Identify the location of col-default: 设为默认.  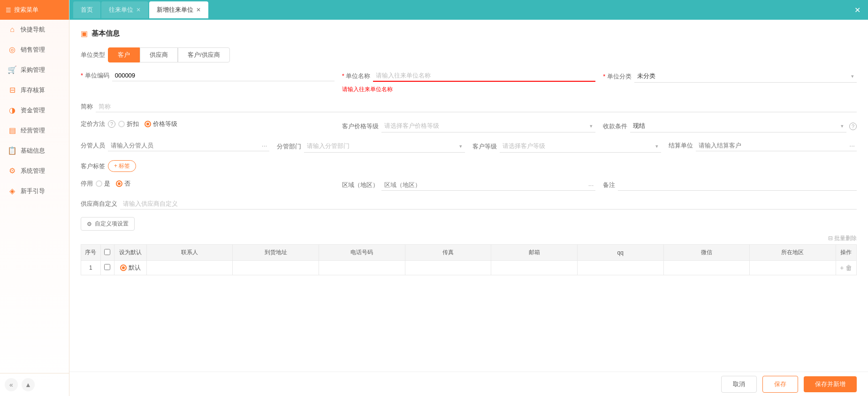
(130, 253).